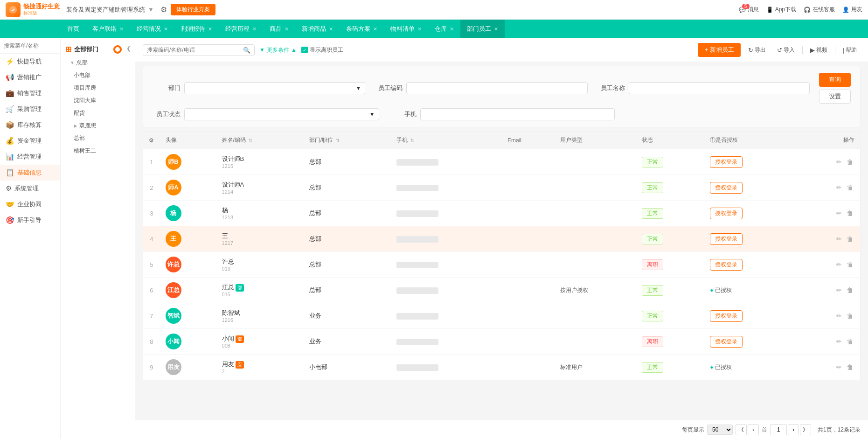 This screenshot has width=868, height=439. What do you see at coordinates (362, 29) in the screenshot?
I see `nav-item-barcode: 条码方案 ✕` at bounding box center [362, 29].